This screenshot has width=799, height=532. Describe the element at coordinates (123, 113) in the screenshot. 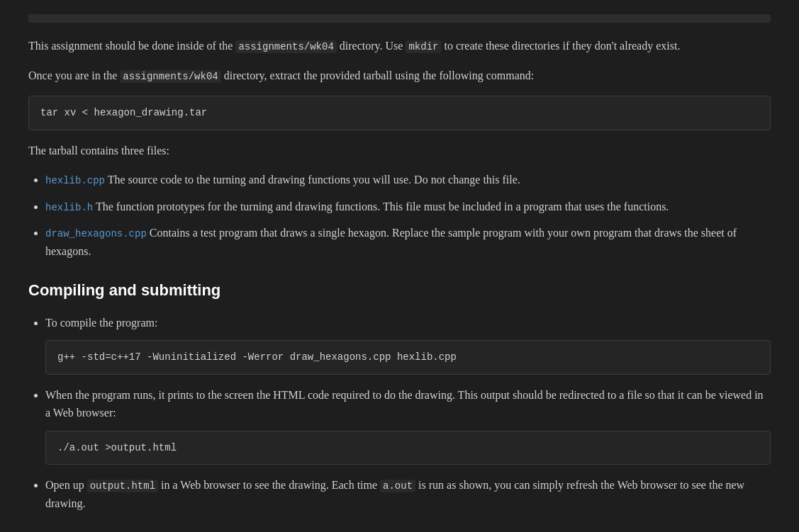

I see `extract-command-text: tar xv < hexagon_drawing.tar` at that location.